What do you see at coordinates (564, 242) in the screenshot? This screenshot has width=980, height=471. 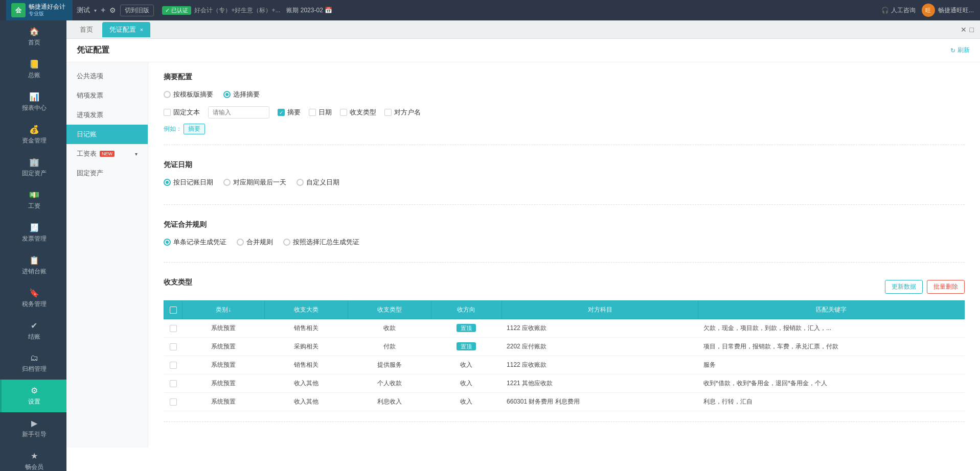 I see `merge-rules-radio-group: 单条记录生成凭证 合并规则 按照选择汇总生成凭证` at bounding box center [564, 242].